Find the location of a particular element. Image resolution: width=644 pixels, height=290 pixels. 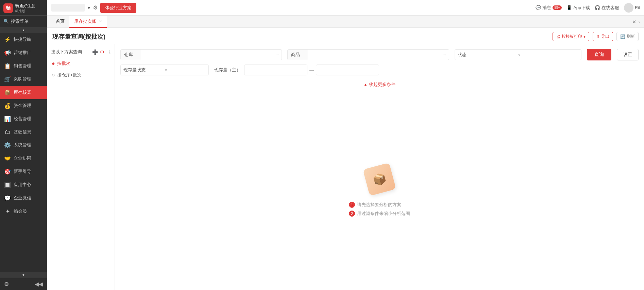

app-download-label: App下载 is located at coordinates (581, 8).